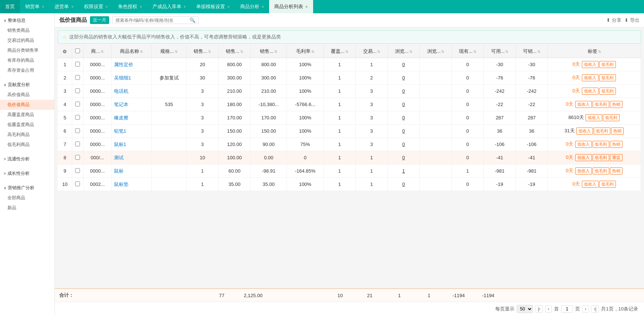  I want to click on nav-item-进货单: 进货单×, so click(64, 7).